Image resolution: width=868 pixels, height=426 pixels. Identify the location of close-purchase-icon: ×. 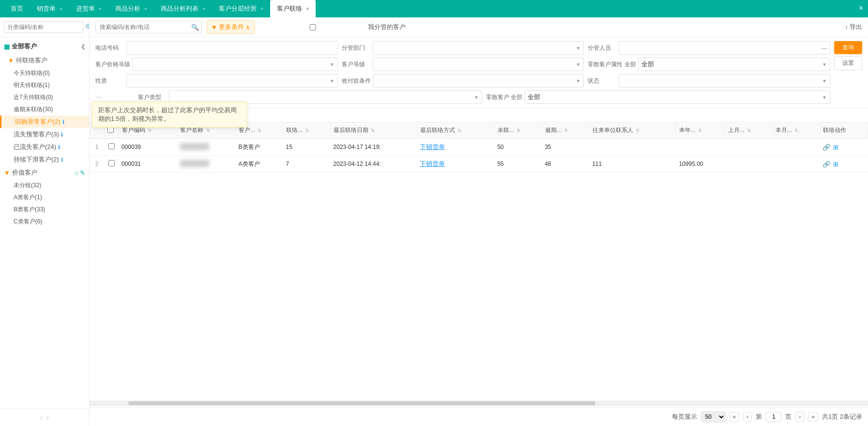
(100, 9).